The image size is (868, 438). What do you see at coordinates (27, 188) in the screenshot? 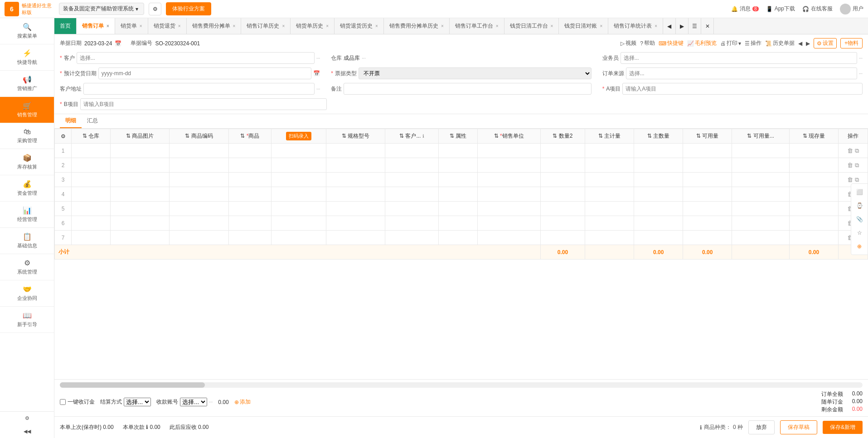
I see `sidebar-item-finance: 💰 资金管理` at bounding box center [27, 188].